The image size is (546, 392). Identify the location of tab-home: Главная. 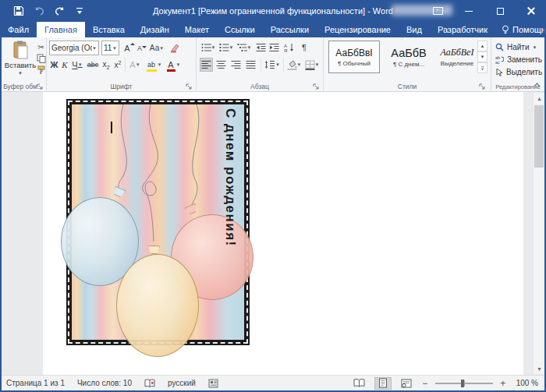
(61, 30).